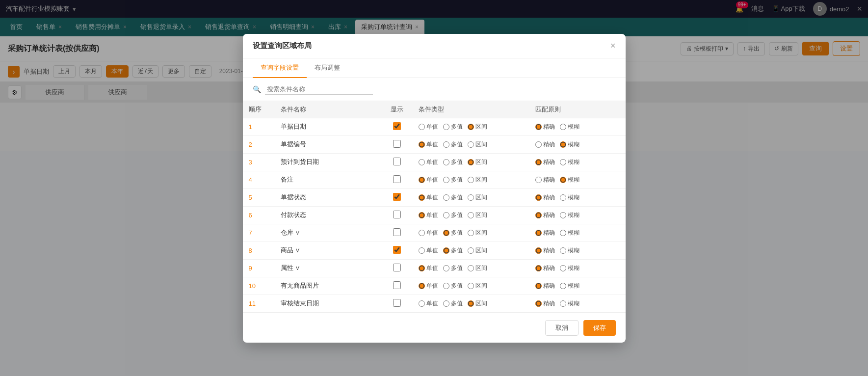 The image size is (868, 376). What do you see at coordinates (328, 127) in the screenshot?
I see `cell-condition-name: 单据日期` at bounding box center [328, 127].